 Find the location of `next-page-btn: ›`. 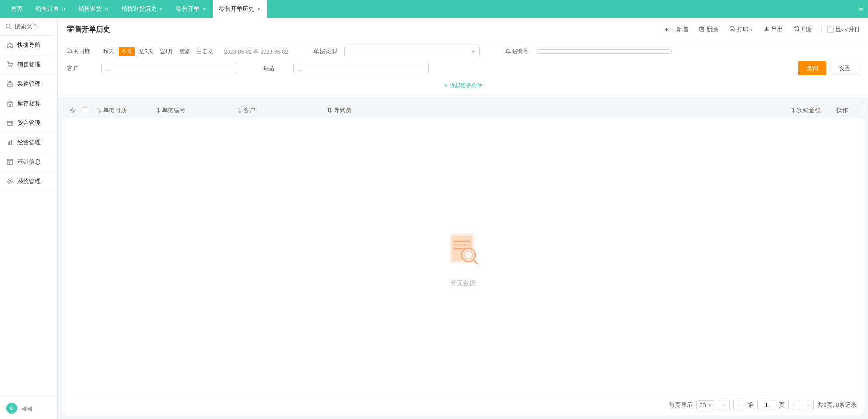

next-page-btn: › is located at coordinates (794, 405).